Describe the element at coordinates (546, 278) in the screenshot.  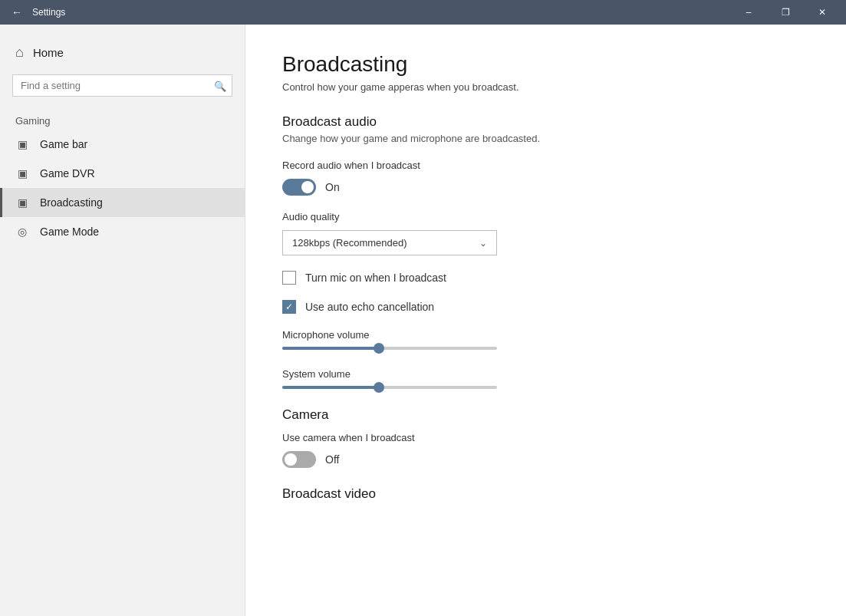
I see `turn-mic-row: Turn mic on when I broadcast` at that location.